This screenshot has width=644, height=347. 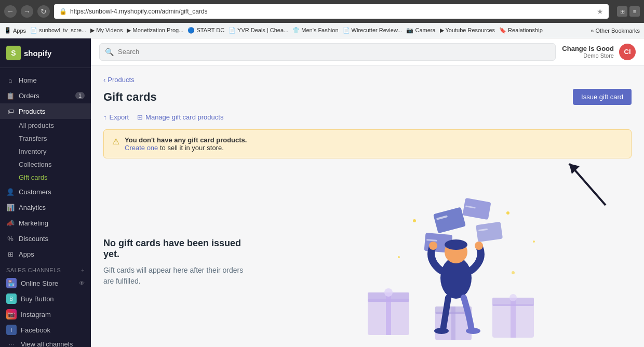 What do you see at coordinates (421, 30) in the screenshot?
I see `bookmark-camera: 📷 Camera` at bounding box center [421, 30].